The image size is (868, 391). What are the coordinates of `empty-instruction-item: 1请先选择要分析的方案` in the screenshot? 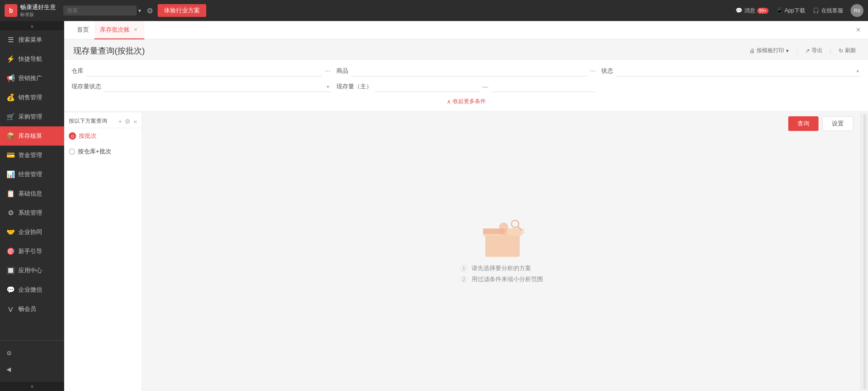 It's located at (501, 268).